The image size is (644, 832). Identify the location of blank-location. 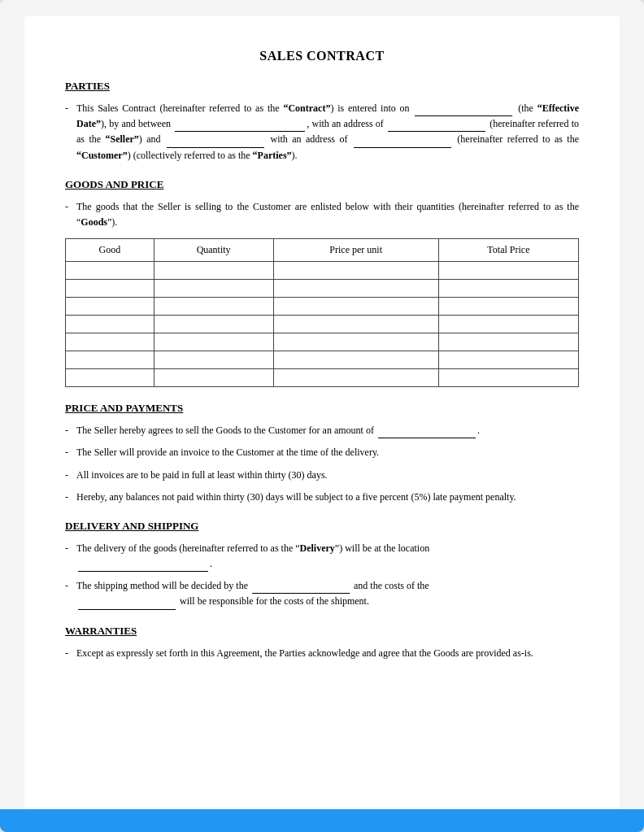
(143, 566).